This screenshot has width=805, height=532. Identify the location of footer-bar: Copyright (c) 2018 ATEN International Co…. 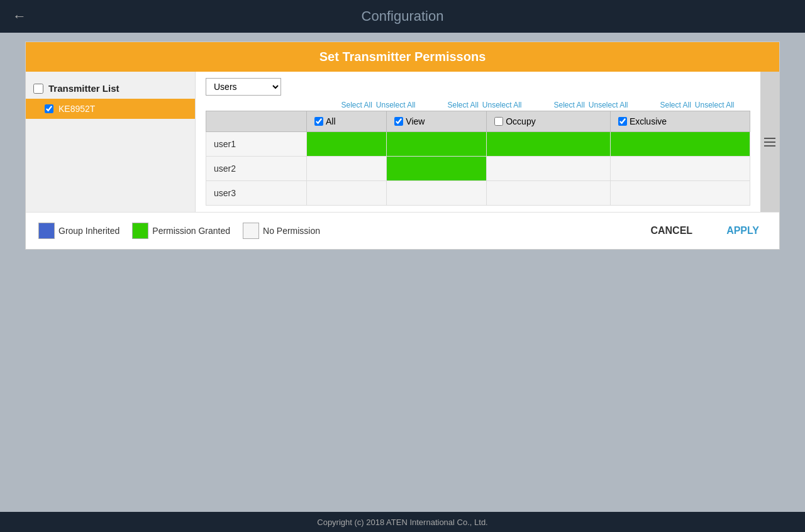
(402, 522).